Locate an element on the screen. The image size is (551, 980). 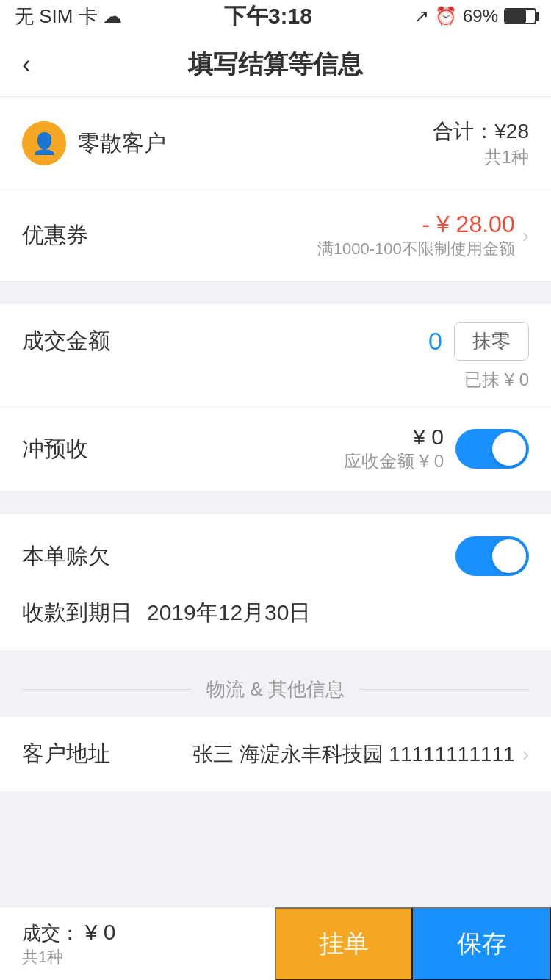
due-date-label: 收款到期日 is located at coordinates (77, 613).